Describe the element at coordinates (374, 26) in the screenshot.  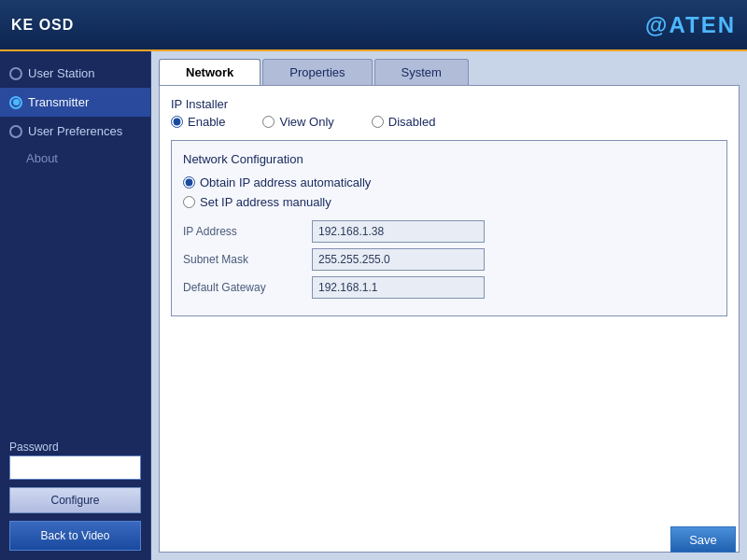
I see `header: KE OSD @ATEN` at that location.